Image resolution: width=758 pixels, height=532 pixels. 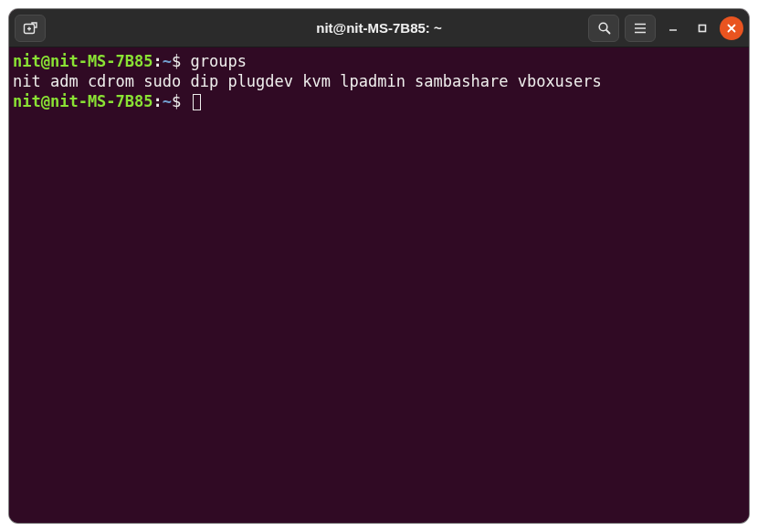 I want to click on hamburger-icon, so click(x=640, y=28).